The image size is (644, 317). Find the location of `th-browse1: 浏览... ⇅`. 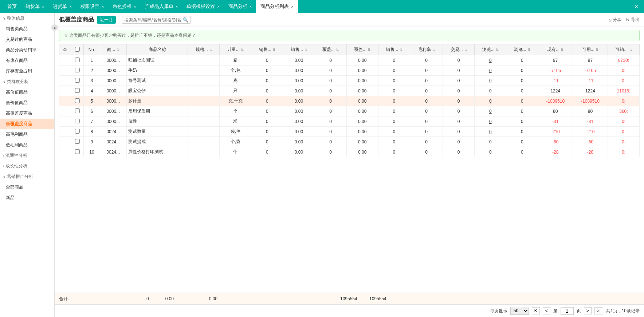

th-browse1: 浏览... ⇅ is located at coordinates (490, 50).